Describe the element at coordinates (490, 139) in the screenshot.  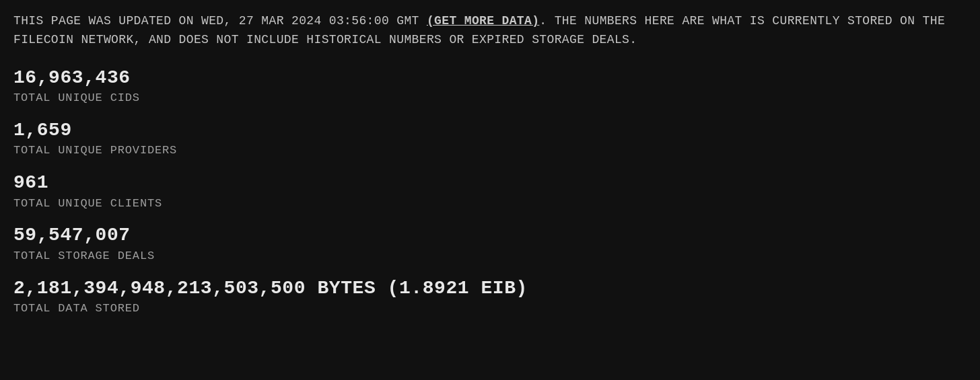
I see `stat-block-1: 1,659TOTAL UNIQUE PROVIDERS` at that location.